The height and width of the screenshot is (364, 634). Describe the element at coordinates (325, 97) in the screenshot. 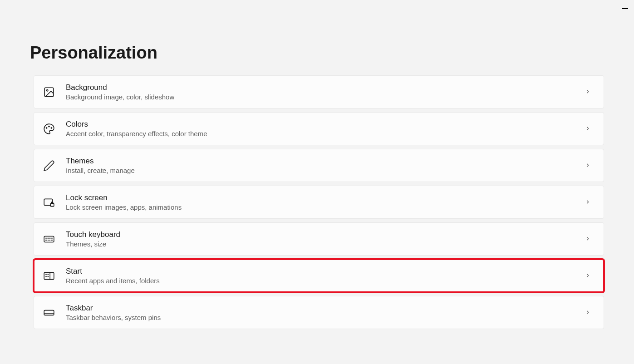

I see `item-description: Background image, color, slideshow` at that location.